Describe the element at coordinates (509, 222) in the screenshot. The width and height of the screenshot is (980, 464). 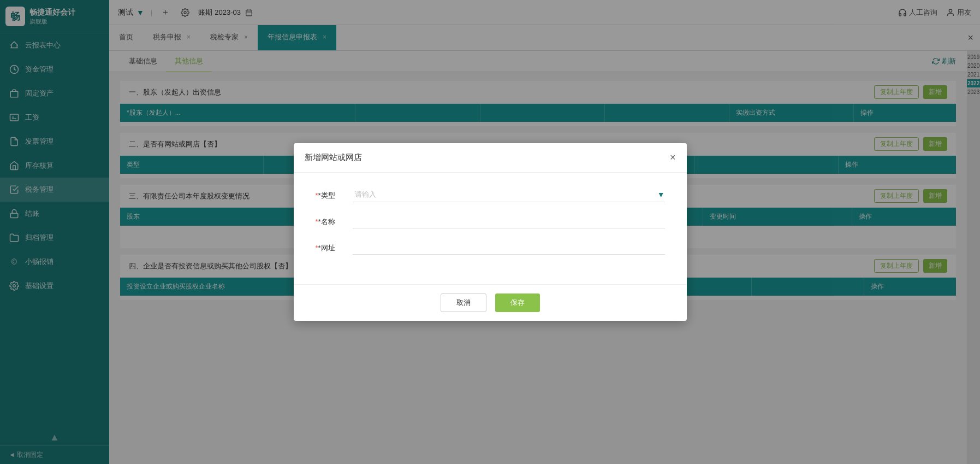
I see `form-input-wrap-name` at that location.